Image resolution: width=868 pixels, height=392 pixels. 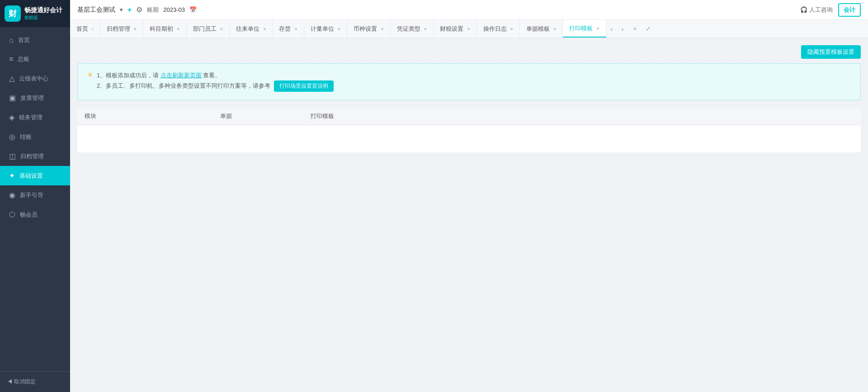 I want to click on notice-text-1-post: 查看。, so click(x=212, y=75).